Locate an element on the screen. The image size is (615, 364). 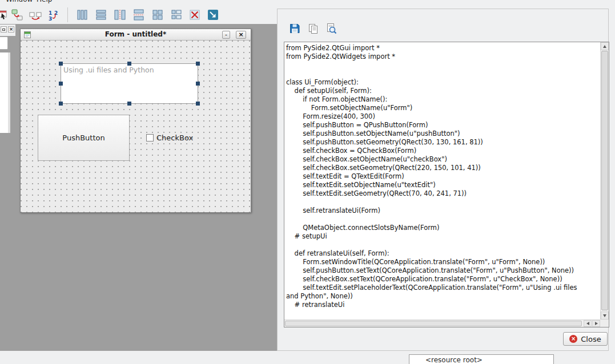
form-window-titlebar: Form - untitled* - × is located at coordinates (136, 35).